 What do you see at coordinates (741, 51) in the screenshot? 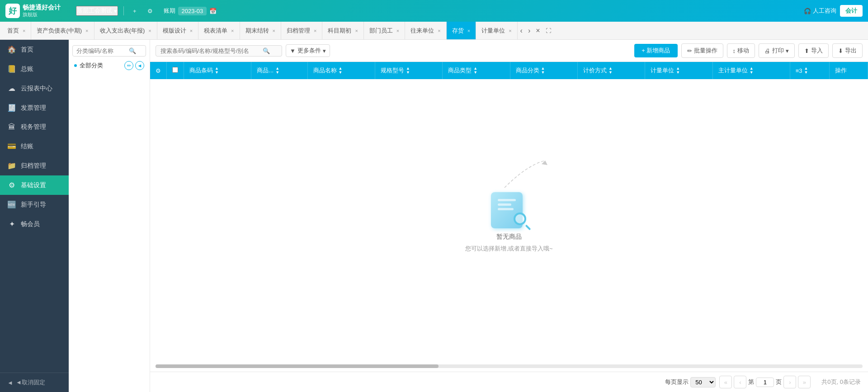
I see `move-button: ↕ 移动` at bounding box center [741, 51].